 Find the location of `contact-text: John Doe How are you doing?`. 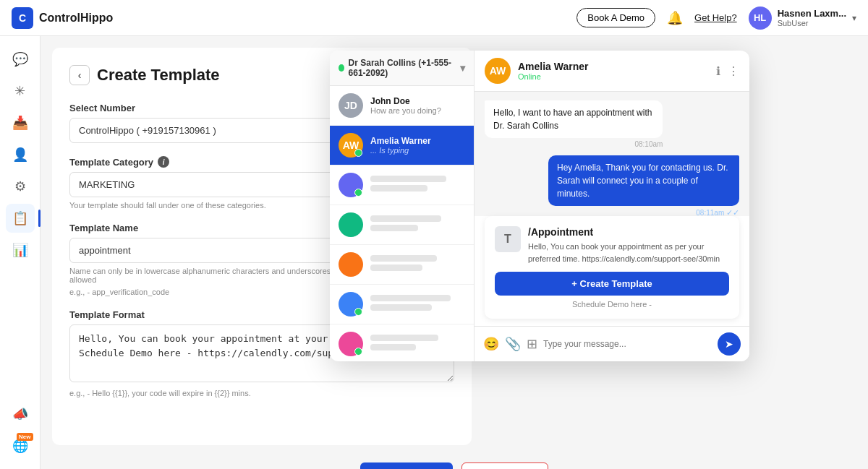

contact-text: John Doe How are you doing? is located at coordinates (418, 106).